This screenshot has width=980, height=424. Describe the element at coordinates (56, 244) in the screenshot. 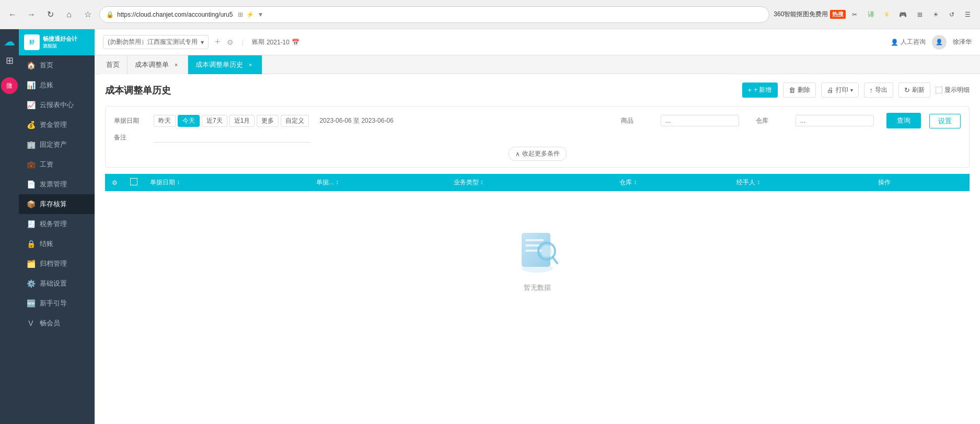

I see `sidebar-item-closing: 🔒 结账` at that location.